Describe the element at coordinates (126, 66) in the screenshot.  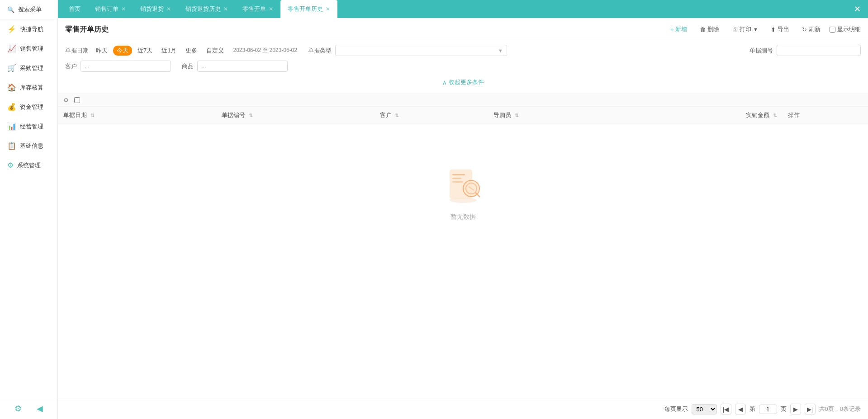
I see `customer-select: ...` at that location.